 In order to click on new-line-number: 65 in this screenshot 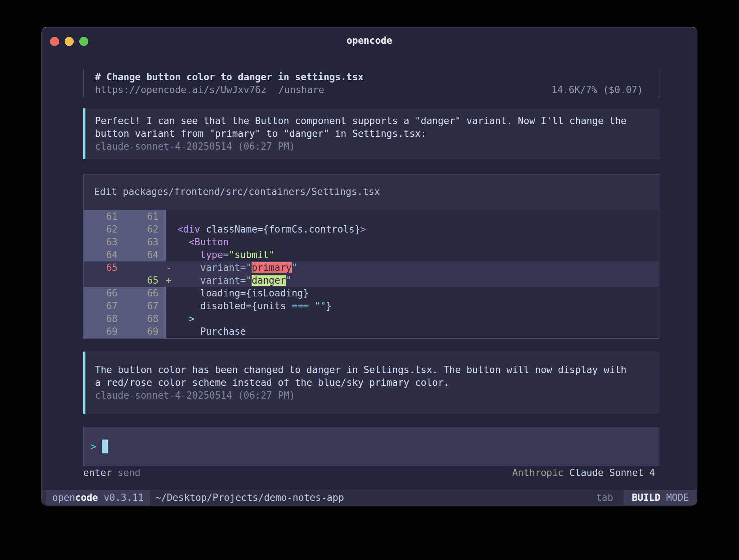, I will do `click(145, 280)`.